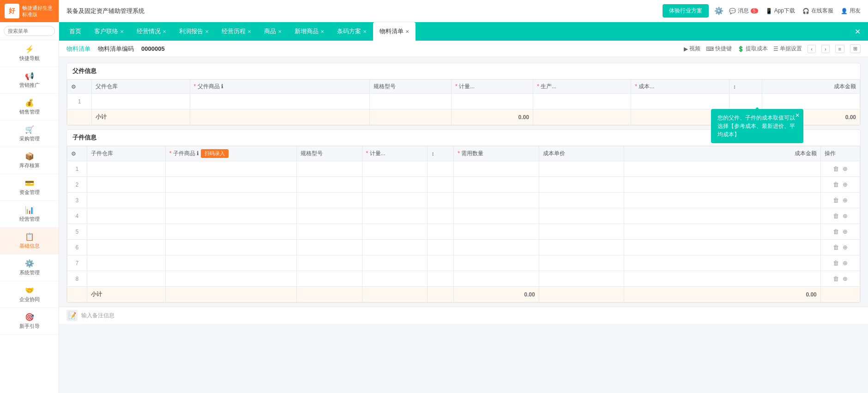 The height and width of the screenshot is (393, 868). I want to click on sidebar-item-operations: 📊 经营管理, so click(30, 214).